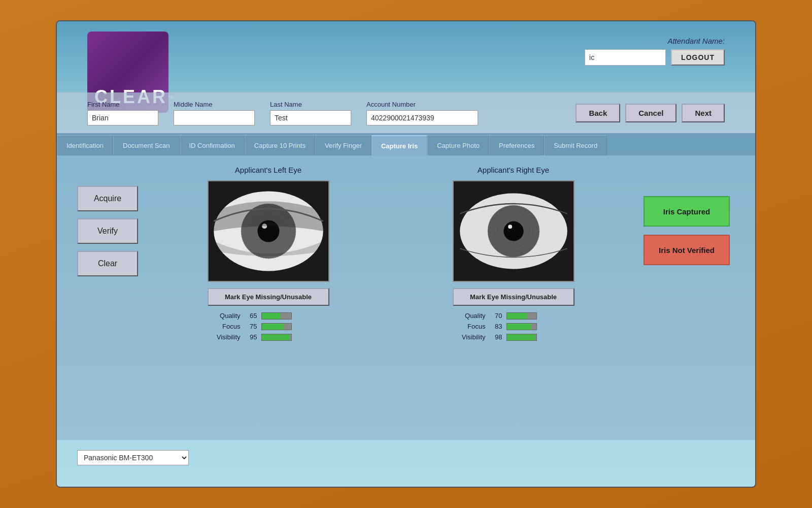 This screenshot has height=508, width=812. Describe the element at coordinates (268, 337) in the screenshot. I see `left-visibility-row: Visibility 95` at that location.